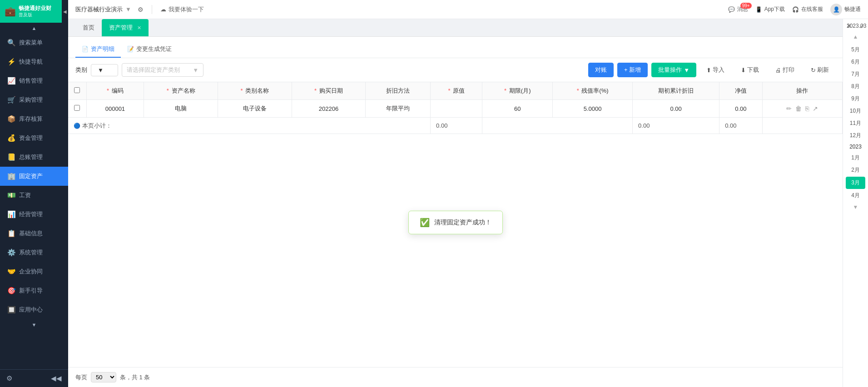 The width and height of the screenshot is (868, 387). I want to click on company-settings-icon: ⚙, so click(141, 10).